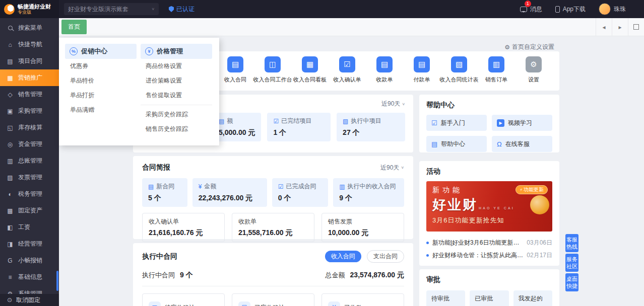 The height and width of the screenshot is (306, 644). I want to click on brief-stat-amount: ¥ 金额 22,243,276.00 元, so click(230, 192).